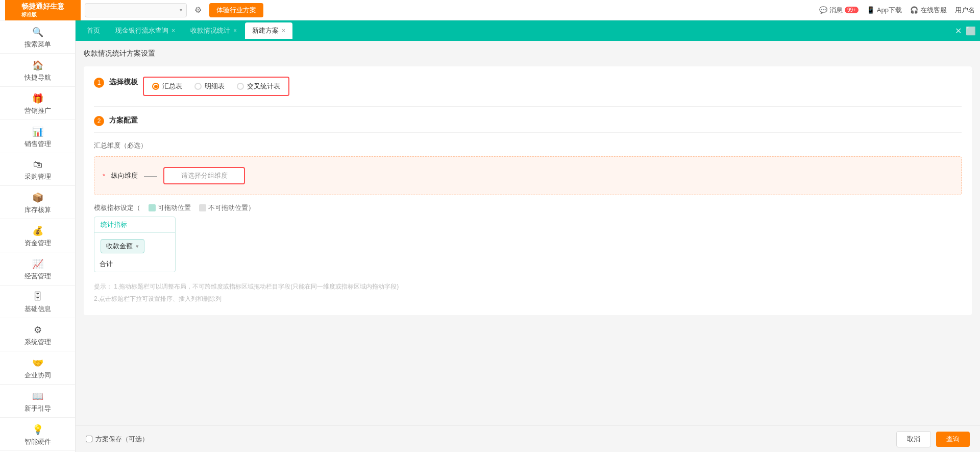 Image resolution: width=980 pixels, height=452 pixels. I want to click on stat-total: 合计, so click(135, 264).